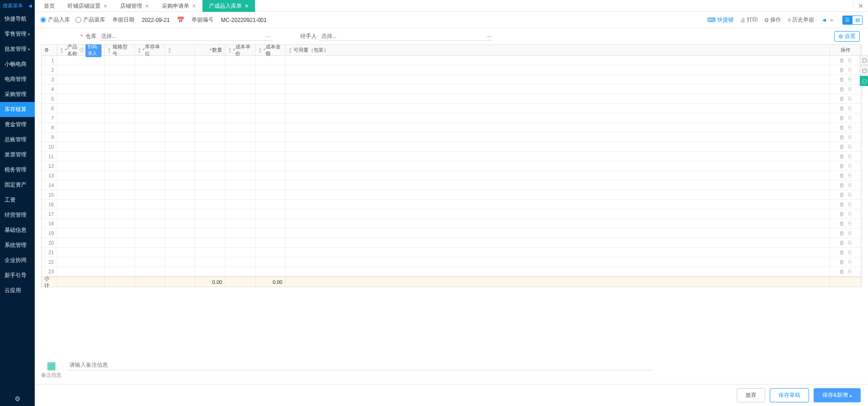 This screenshot has height=406, width=868. Describe the element at coordinates (452, 147) in the screenshot. I see `table-row: 10🗑⎘` at that location.